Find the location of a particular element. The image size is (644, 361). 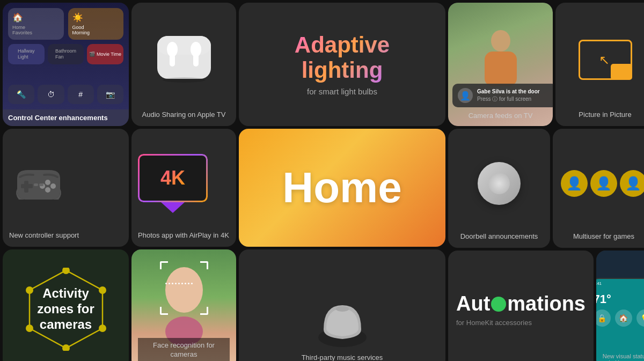

doorbell-label: Doorbell announcements is located at coordinates (499, 237).